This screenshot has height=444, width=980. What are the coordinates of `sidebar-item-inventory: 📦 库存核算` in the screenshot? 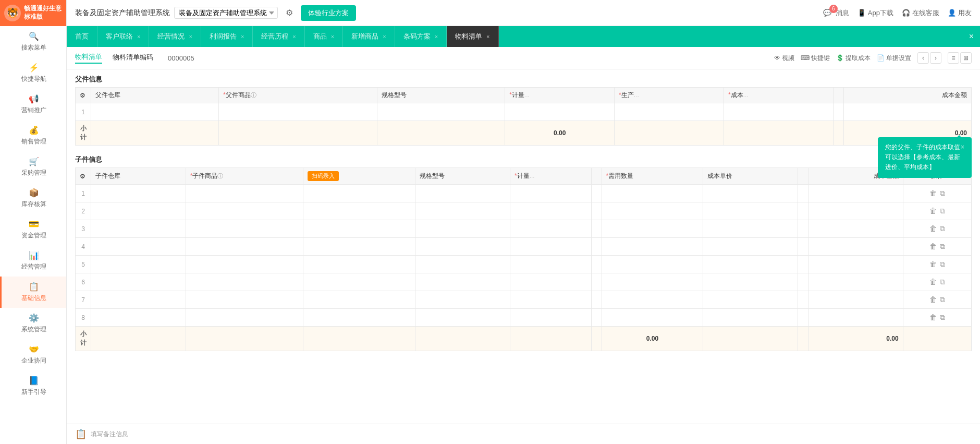 It's located at (33, 198).